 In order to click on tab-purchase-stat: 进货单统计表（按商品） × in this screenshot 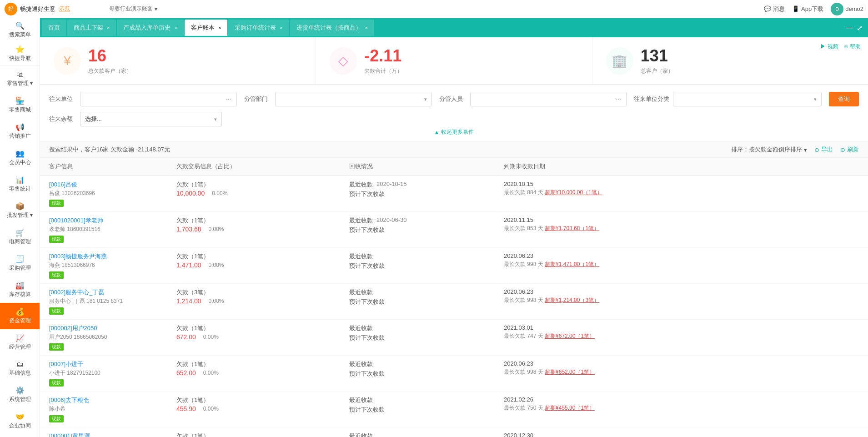, I will do `click(332, 28)`.